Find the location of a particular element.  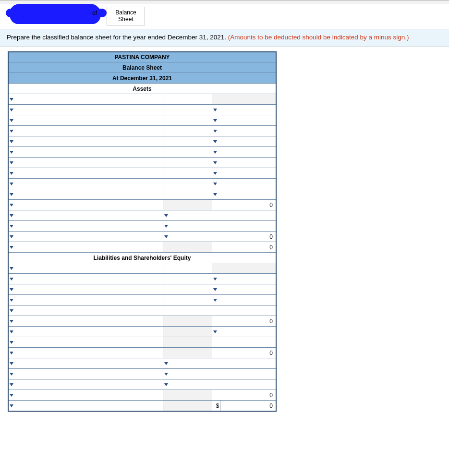

partial-of-text: of is located at coordinates (95, 13).